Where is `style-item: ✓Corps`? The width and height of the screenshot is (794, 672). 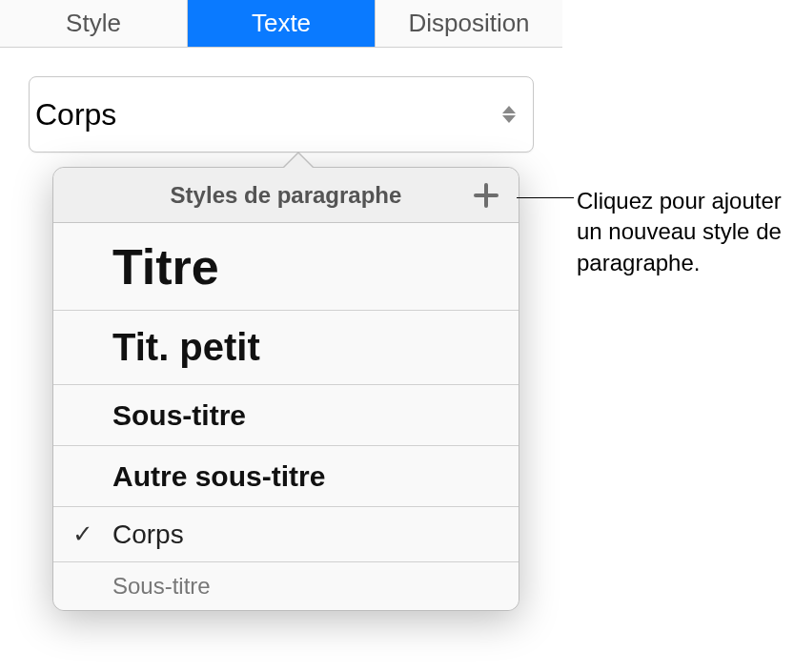 style-item: ✓Corps is located at coordinates (286, 535).